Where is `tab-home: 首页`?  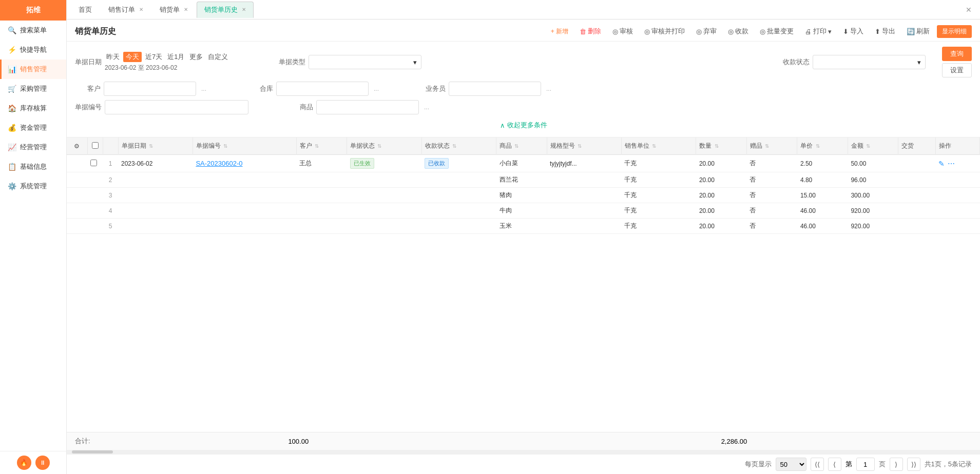
tab-home: 首页 is located at coordinates (85, 10).